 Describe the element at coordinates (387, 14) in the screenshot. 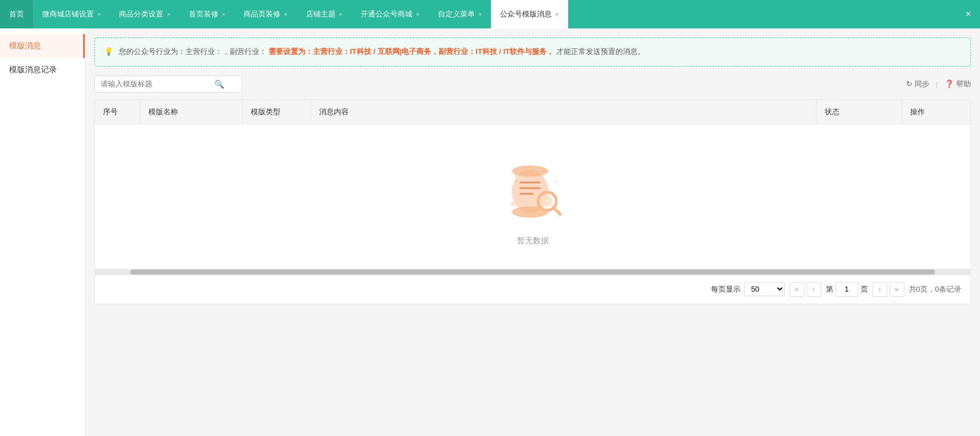

I see `nav-label-open-wechat: 开通公众号商城` at that location.